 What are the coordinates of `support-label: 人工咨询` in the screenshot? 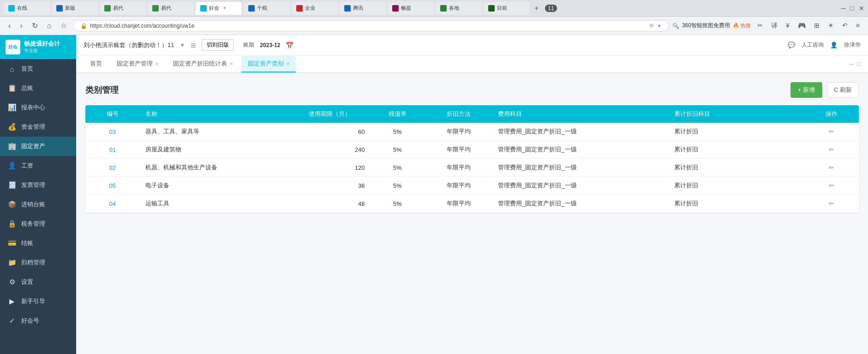 It's located at (813, 45).